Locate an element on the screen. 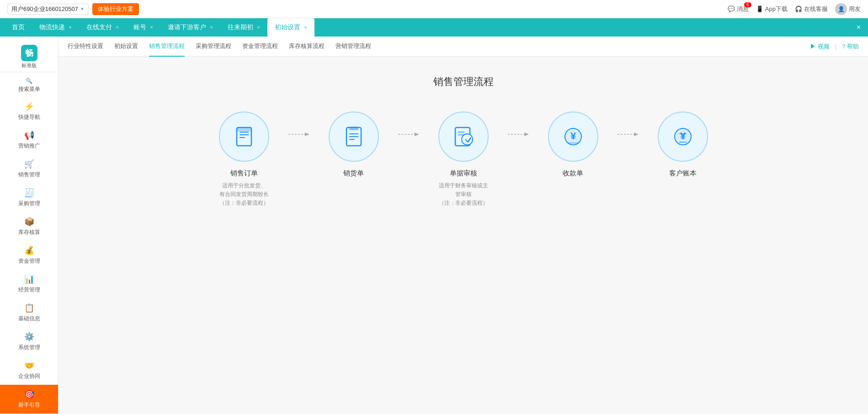  app-download-group: 📱 App下载 is located at coordinates (772, 9).